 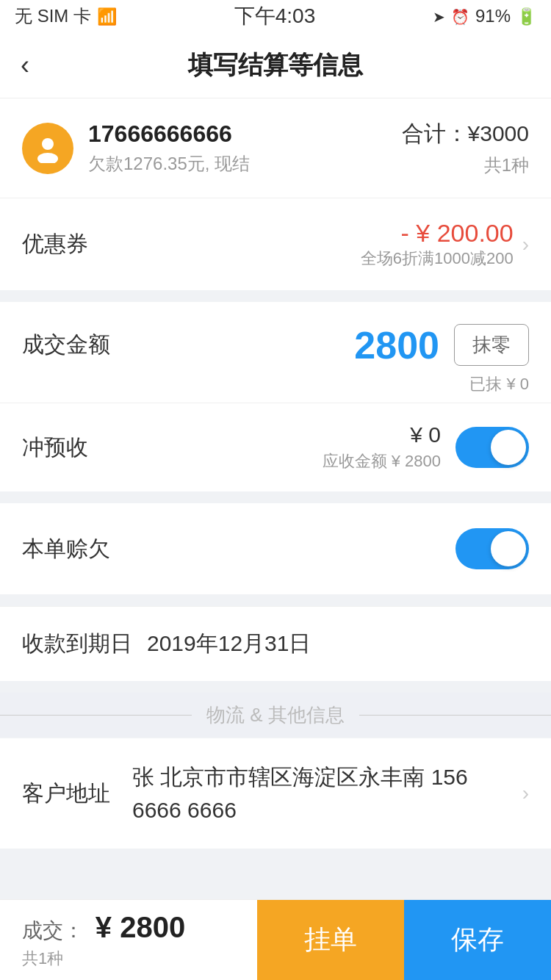 I want to click on section-divider: 物流 & 其他信息, so click(x=276, y=715).